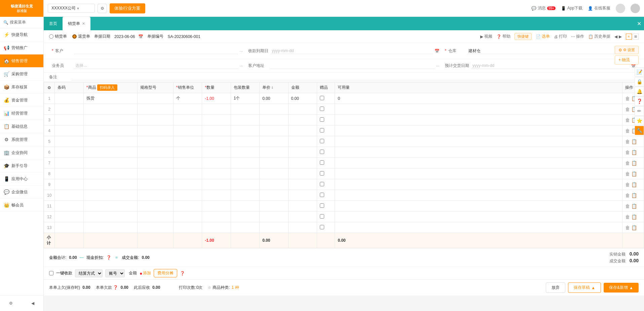  Describe the element at coordinates (599, 8) in the screenshot. I see `online-service-btn: 👤 在线客服` at that location.